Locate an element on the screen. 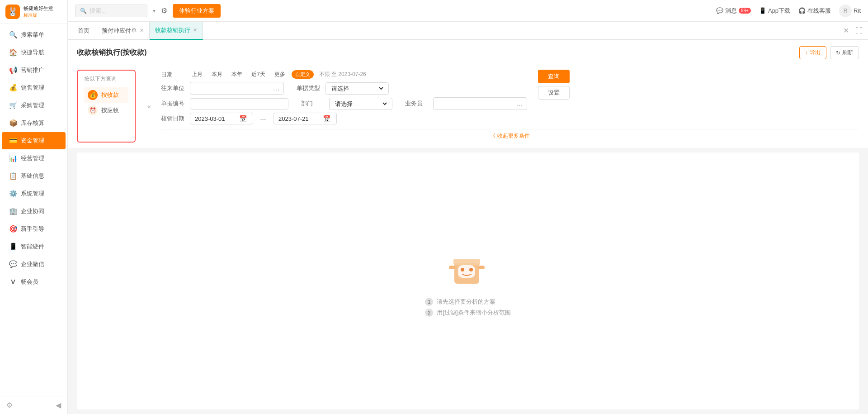 The height and width of the screenshot is (414, 868). topbar-search: 🔍 搜索... is located at coordinates (111, 11).